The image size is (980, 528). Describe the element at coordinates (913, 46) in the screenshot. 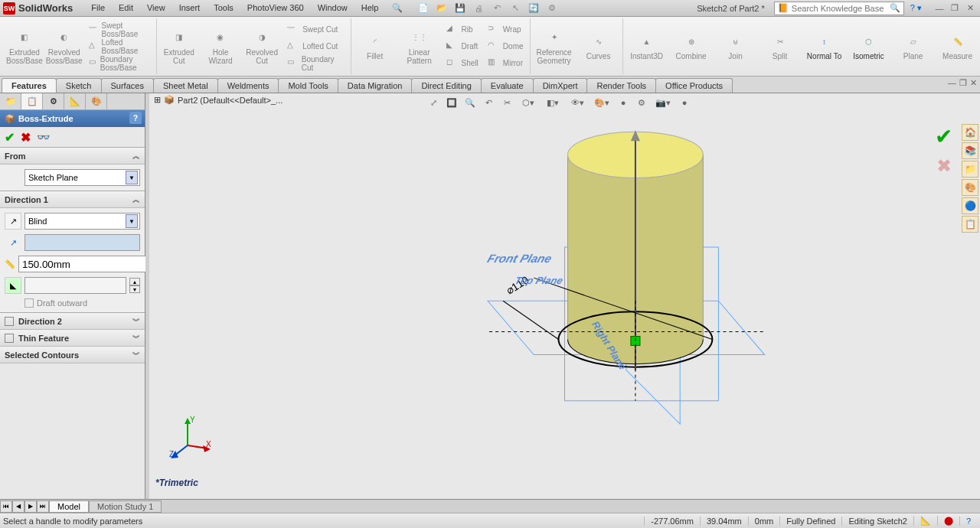

I see `plane-button: ▱Plane` at that location.